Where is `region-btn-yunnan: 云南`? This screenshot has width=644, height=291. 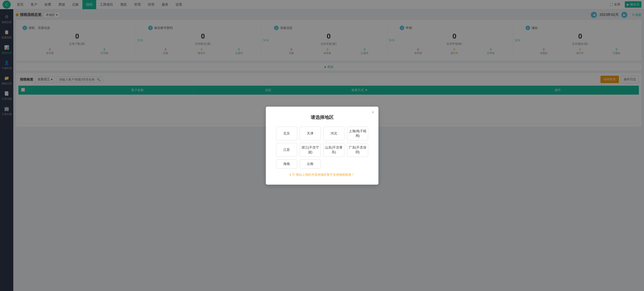 region-btn-yunnan: 云南 is located at coordinates (310, 164).